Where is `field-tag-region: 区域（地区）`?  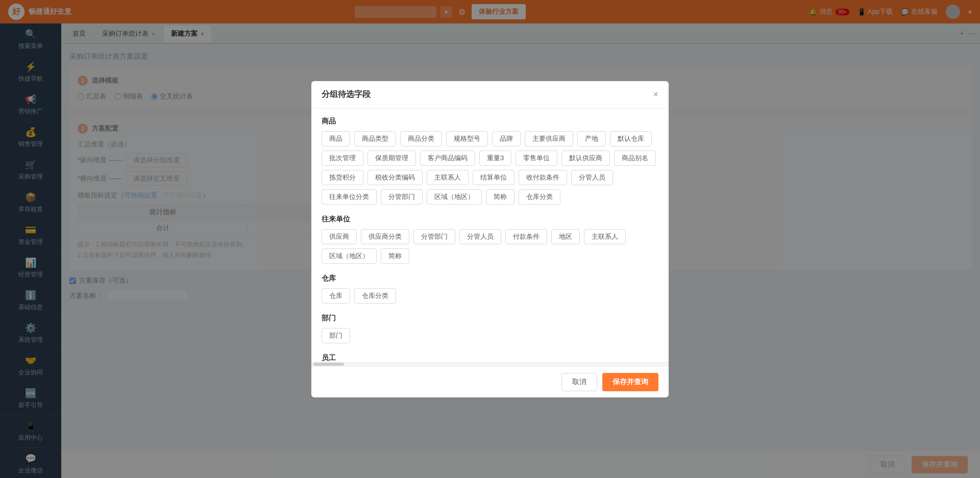
field-tag-region: 区域（地区） is located at coordinates (454, 197).